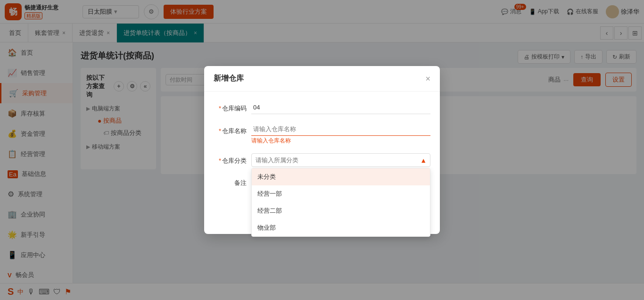  I want to click on category-dropdown: 未分类 经营一部 经营二部 物业部, so click(341, 202).